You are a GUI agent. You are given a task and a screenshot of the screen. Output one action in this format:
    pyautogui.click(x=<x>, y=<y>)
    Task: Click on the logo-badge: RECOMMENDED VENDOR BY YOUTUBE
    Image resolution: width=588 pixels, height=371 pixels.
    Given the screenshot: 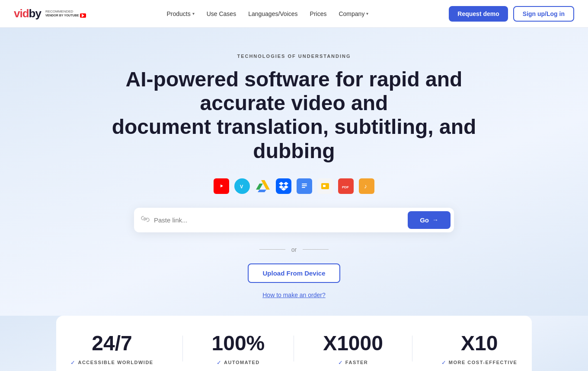 What is the action you would take?
    pyautogui.click(x=66, y=14)
    